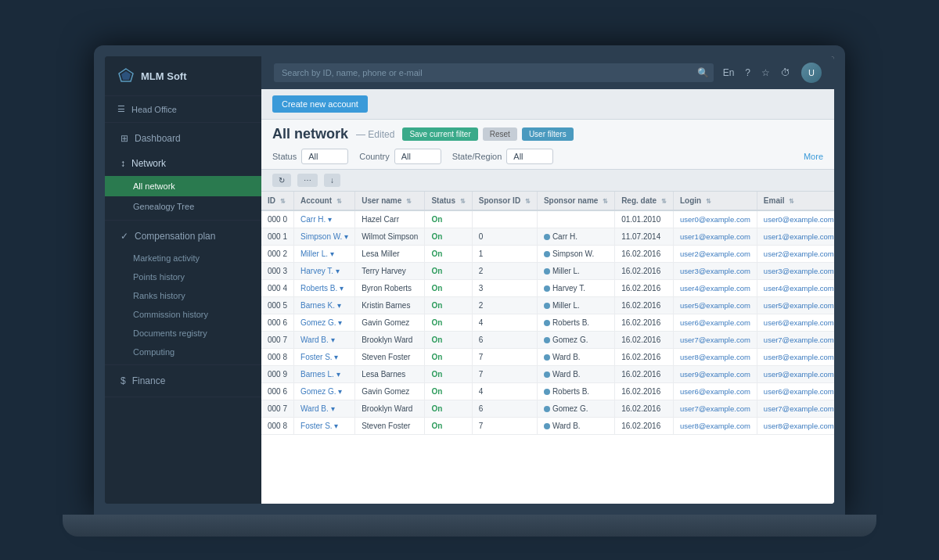  I want to click on col-account: Account ⇅, so click(325, 201).